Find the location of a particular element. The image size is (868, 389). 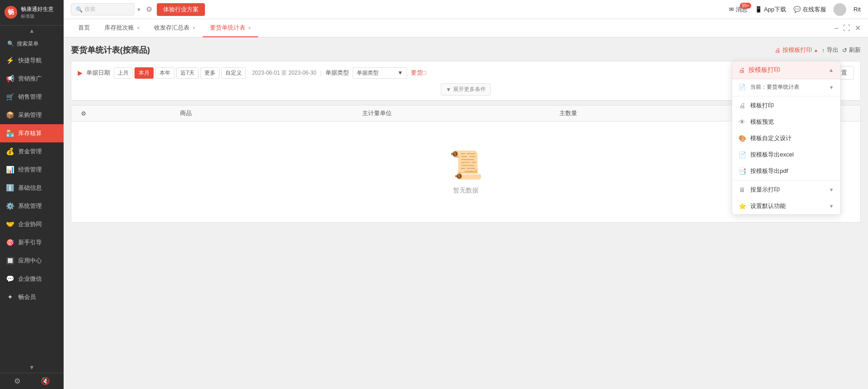

sidebar-item-system: ⚙️ 系统管理 is located at coordinates (32, 206).